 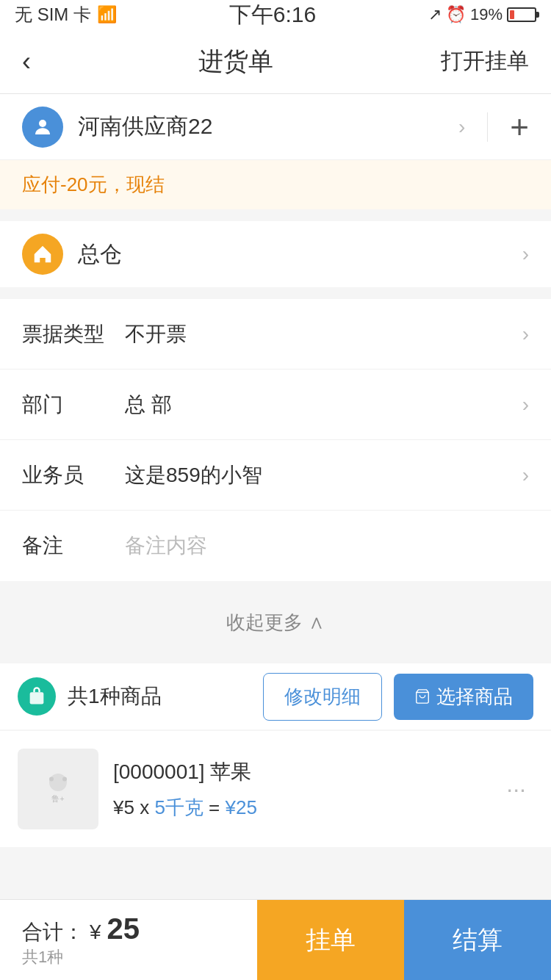 What do you see at coordinates (323, 696) in the screenshot?
I see `modify-detail-button: 修改明细` at bounding box center [323, 696].